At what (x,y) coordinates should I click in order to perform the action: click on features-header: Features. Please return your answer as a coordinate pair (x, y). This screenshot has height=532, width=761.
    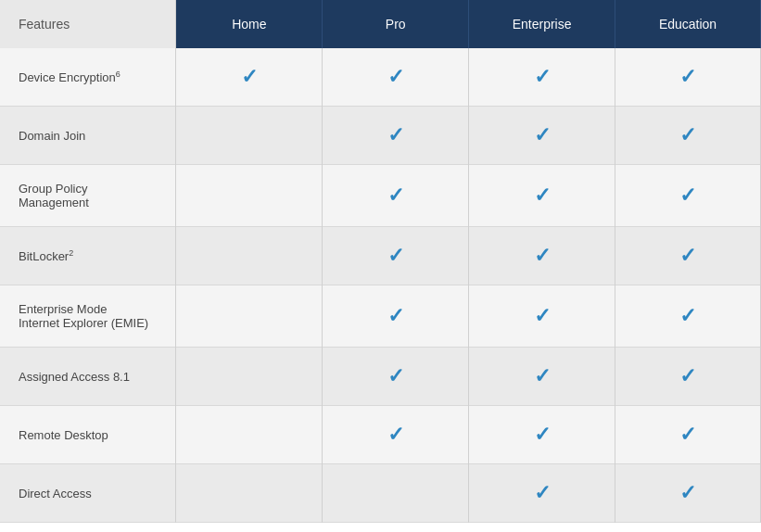
    Looking at the image, I should click on (88, 24).